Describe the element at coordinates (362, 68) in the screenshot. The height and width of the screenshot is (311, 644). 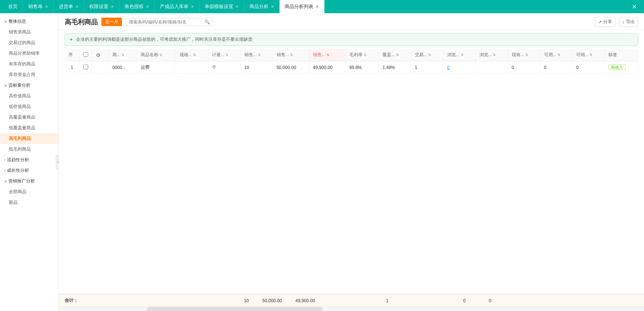
I see `cell-gross-margin: 99.8%` at that location.